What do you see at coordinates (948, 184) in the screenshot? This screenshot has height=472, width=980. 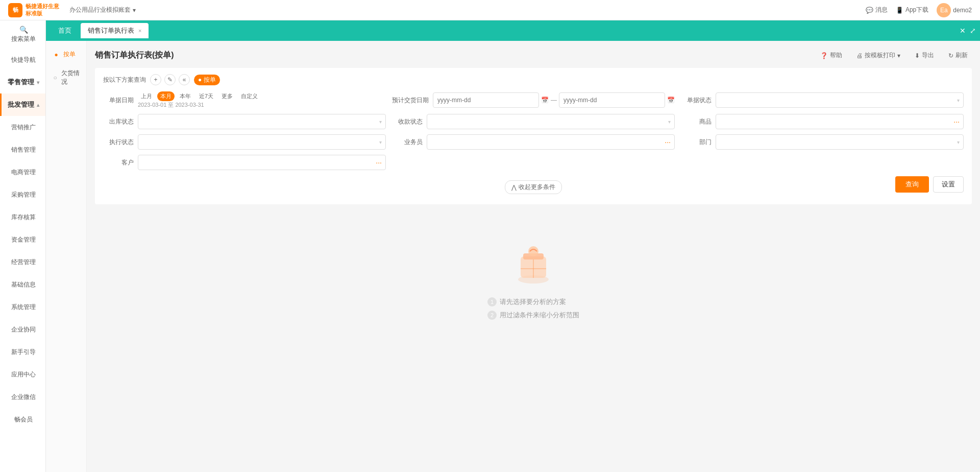 I see `setting-button: 设置` at bounding box center [948, 184].